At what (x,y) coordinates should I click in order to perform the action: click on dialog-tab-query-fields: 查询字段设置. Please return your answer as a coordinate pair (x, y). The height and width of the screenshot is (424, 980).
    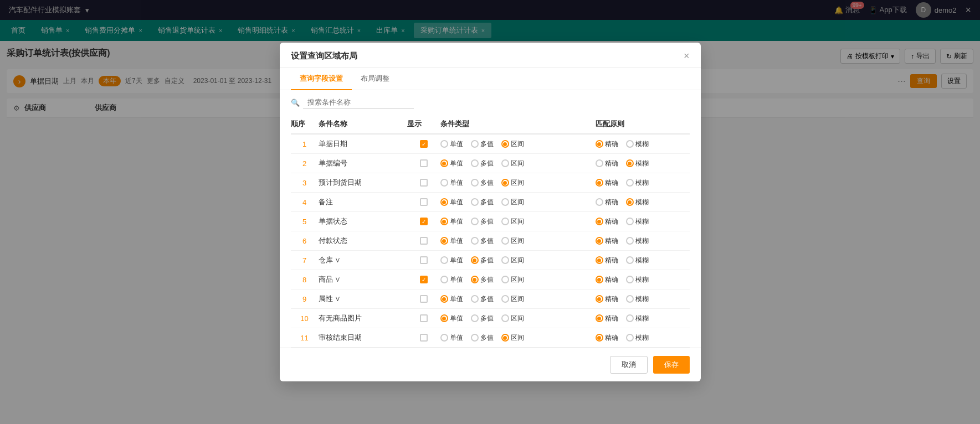
    Looking at the image, I should click on (321, 79).